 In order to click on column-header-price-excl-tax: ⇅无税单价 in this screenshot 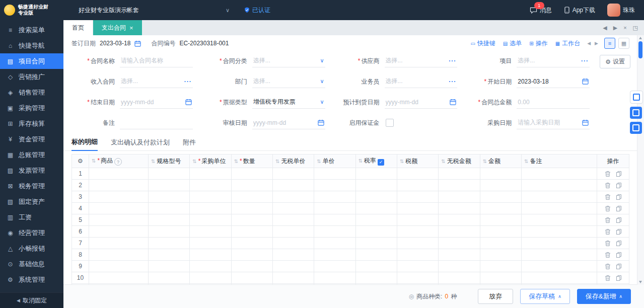, I will do `click(293, 161)`.